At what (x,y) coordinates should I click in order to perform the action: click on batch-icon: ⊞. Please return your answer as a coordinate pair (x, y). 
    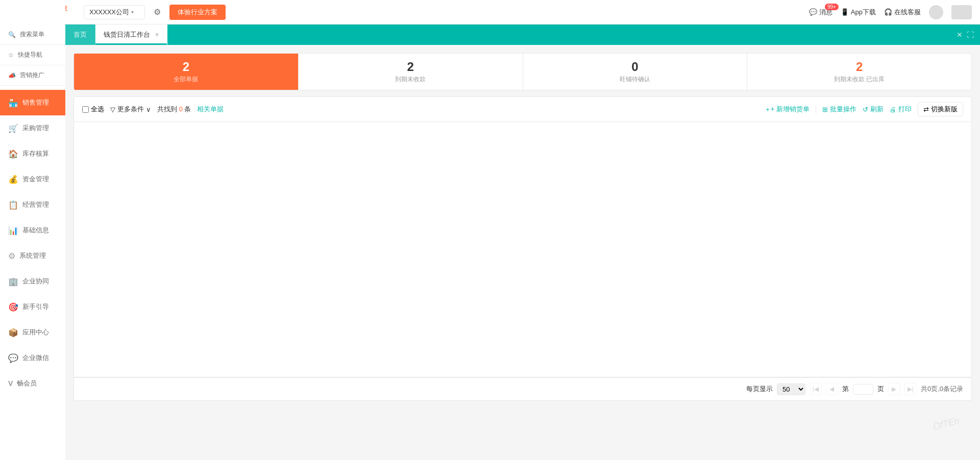
    Looking at the image, I should click on (825, 109).